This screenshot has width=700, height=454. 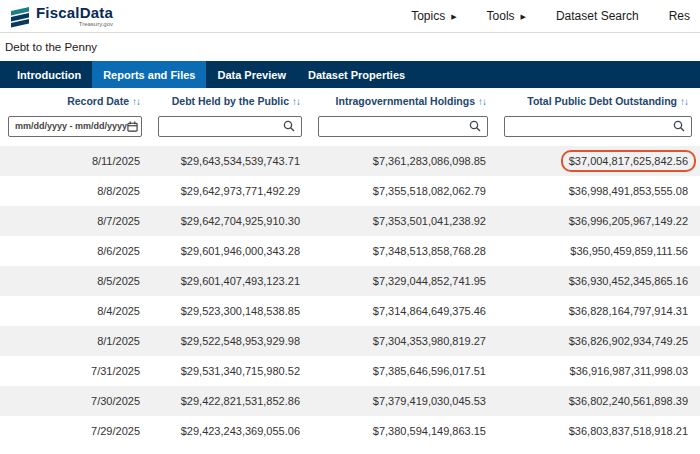 I want to click on table-row: 8/6/2025$29,601,946,000,343.28$7,348,513…, so click(x=350, y=251).